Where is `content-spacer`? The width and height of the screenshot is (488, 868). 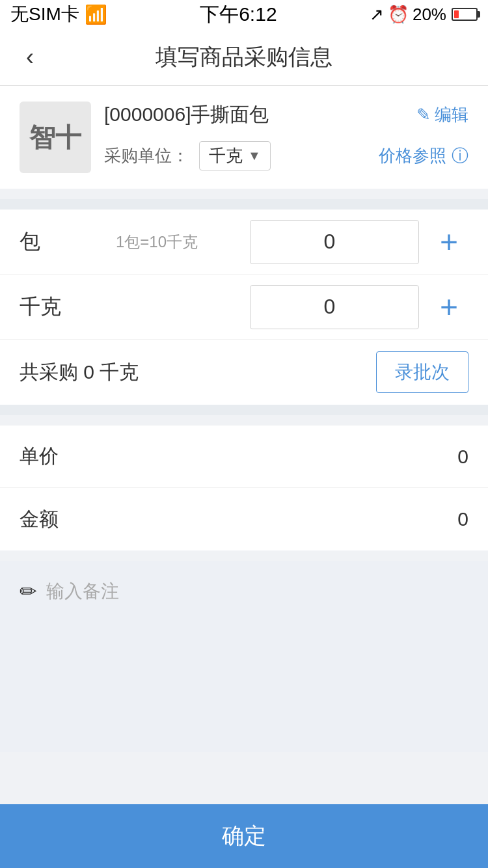 content-spacer is located at coordinates (244, 687).